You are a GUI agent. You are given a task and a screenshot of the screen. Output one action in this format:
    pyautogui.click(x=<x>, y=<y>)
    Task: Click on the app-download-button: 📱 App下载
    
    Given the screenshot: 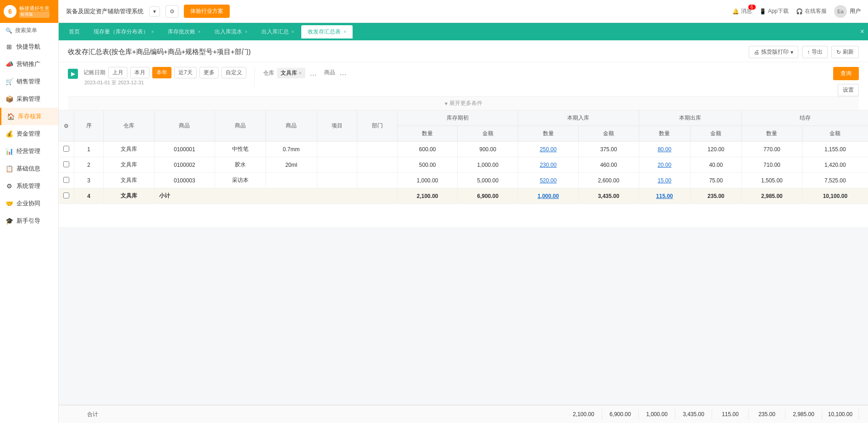 What is the action you would take?
    pyautogui.click(x=774, y=11)
    